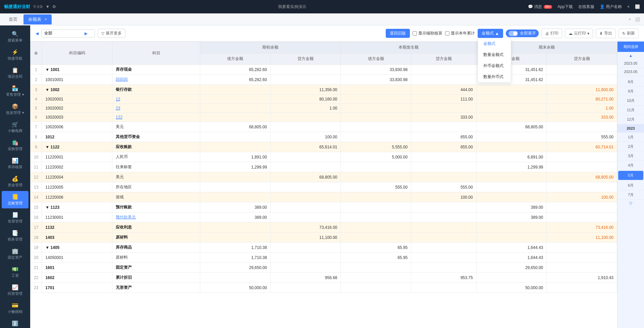 The width and height of the screenshot is (644, 328). What do you see at coordinates (522, 34) in the screenshot?
I see `expand-all-toggle: 全部展开` at bounding box center [522, 34].